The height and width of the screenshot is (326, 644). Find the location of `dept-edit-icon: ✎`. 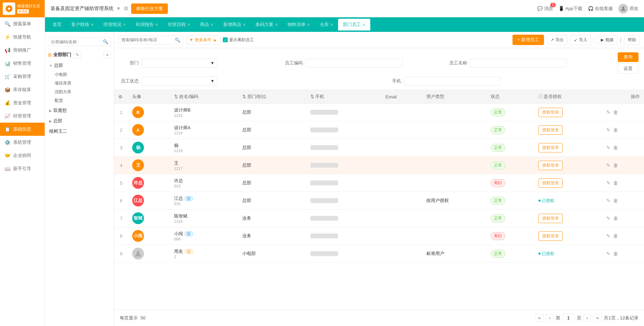

dept-edit-icon: ✎ is located at coordinates (77, 55).